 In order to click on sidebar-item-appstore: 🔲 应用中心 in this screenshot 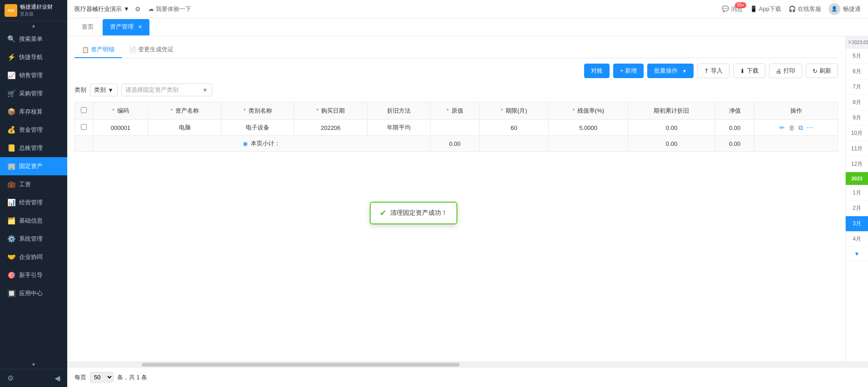, I will do `click(34, 293)`.